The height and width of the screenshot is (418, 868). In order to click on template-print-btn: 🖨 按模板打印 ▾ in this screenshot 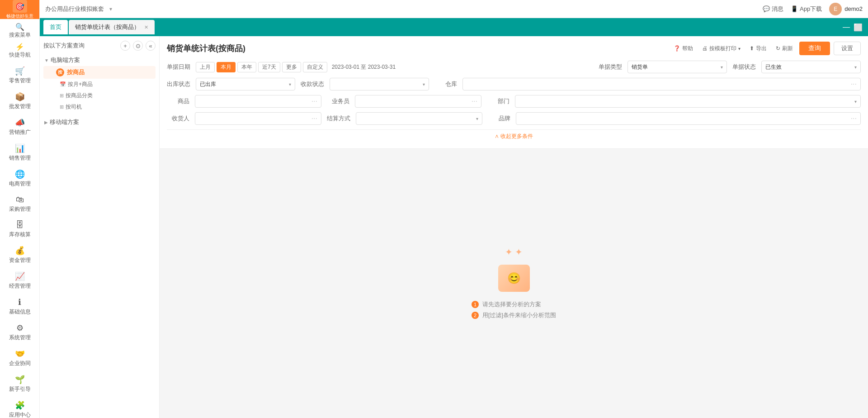, I will do `click(722, 49)`.